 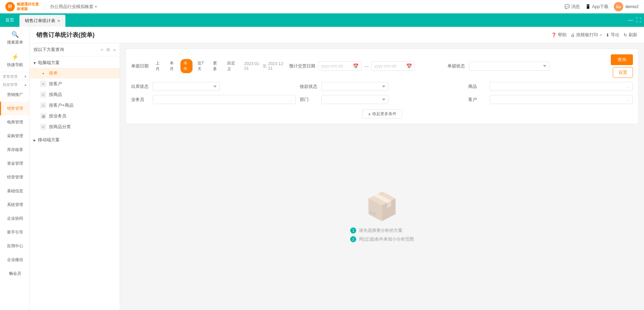 I want to click on sidebar-section-wholesale: 批发管理 ▴, so click(x=15, y=84).